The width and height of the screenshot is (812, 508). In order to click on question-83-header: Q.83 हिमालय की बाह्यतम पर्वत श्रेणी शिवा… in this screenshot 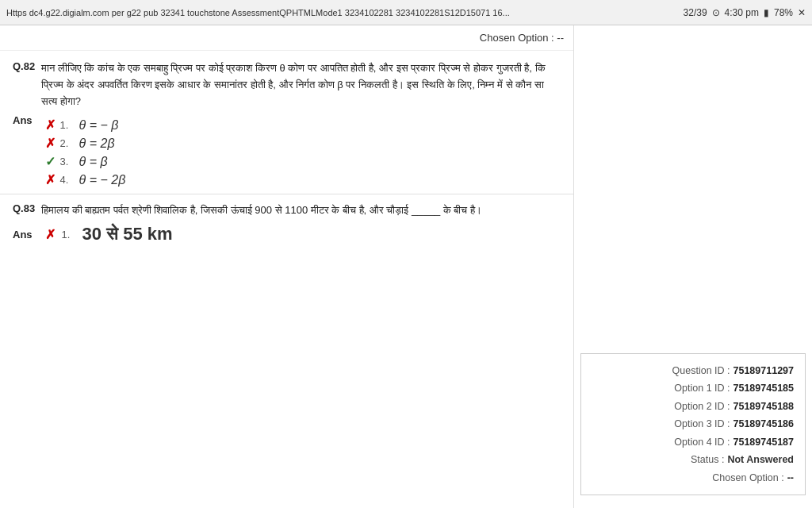, I will do `click(287, 211)`.